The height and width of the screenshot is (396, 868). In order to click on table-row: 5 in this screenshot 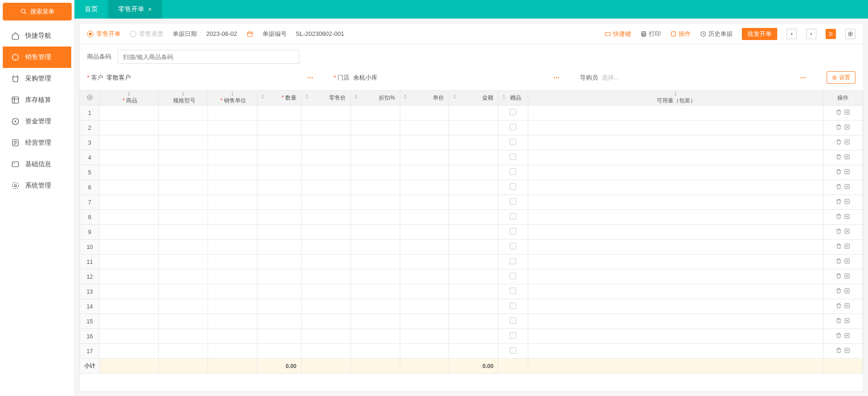, I will do `click(471, 173)`.